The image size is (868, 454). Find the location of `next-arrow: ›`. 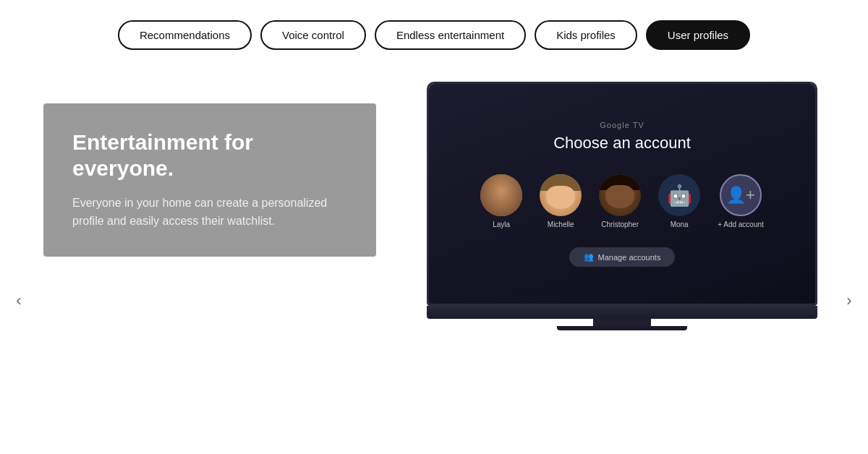

next-arrow: › is located at coordinates (849, 301).